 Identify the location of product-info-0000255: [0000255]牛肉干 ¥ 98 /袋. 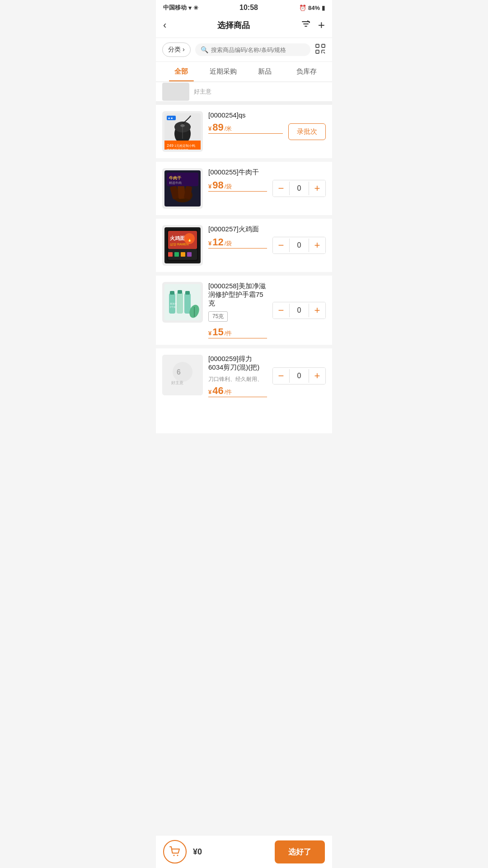
(238, 180).